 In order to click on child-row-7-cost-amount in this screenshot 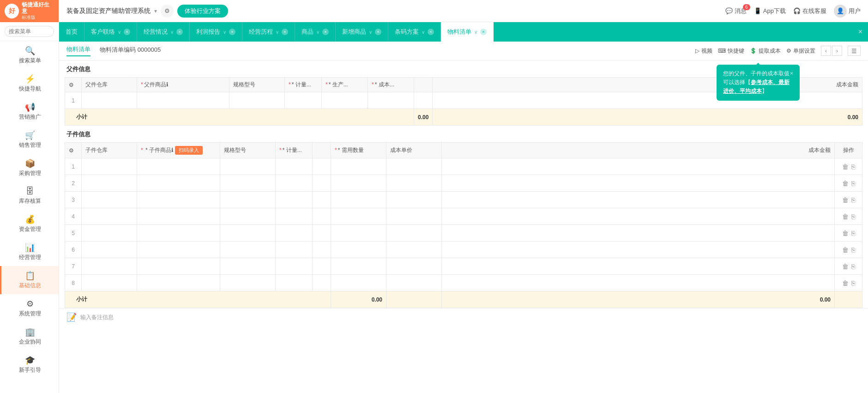, I will do `click(638, 266)`.